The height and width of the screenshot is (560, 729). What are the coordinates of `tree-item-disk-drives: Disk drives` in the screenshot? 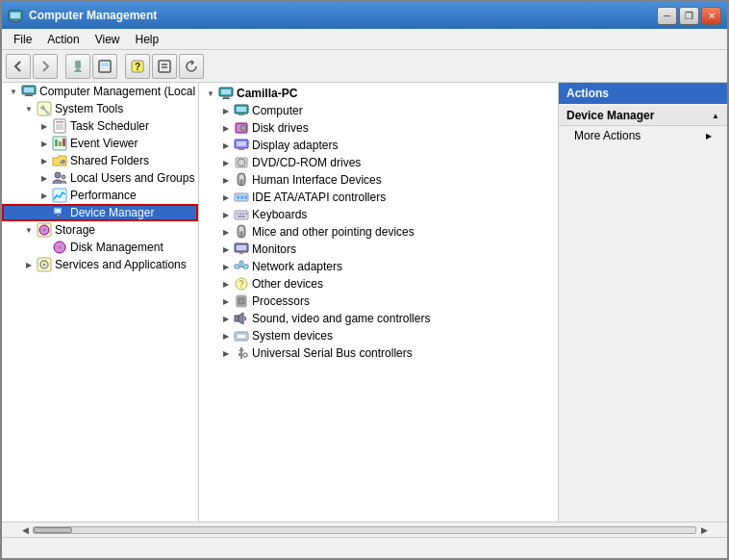 It's located at (379, 128).